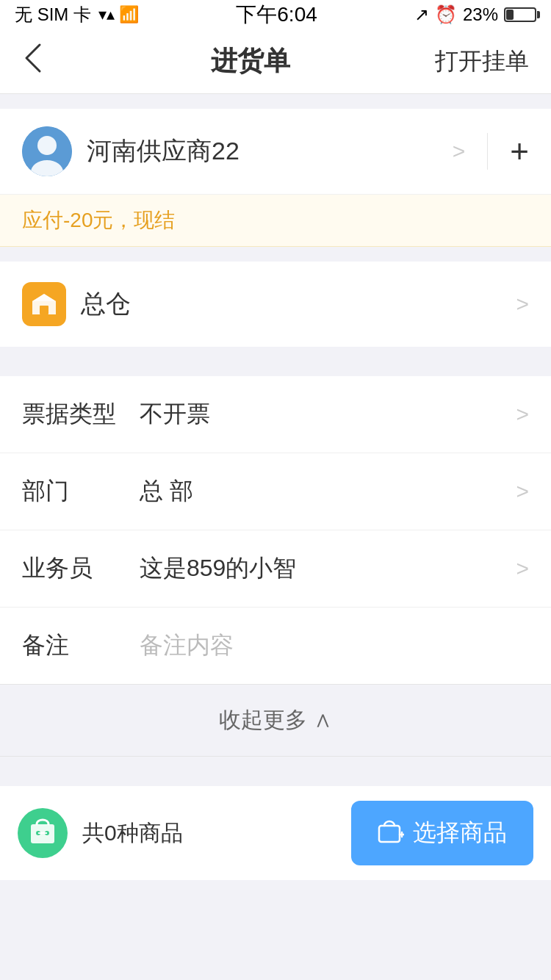 This screenshot has height=980, width=551. Describe the element at coordinates (76, 304) in the screenshot. I see `warehouse-left: 总仓` at that location.